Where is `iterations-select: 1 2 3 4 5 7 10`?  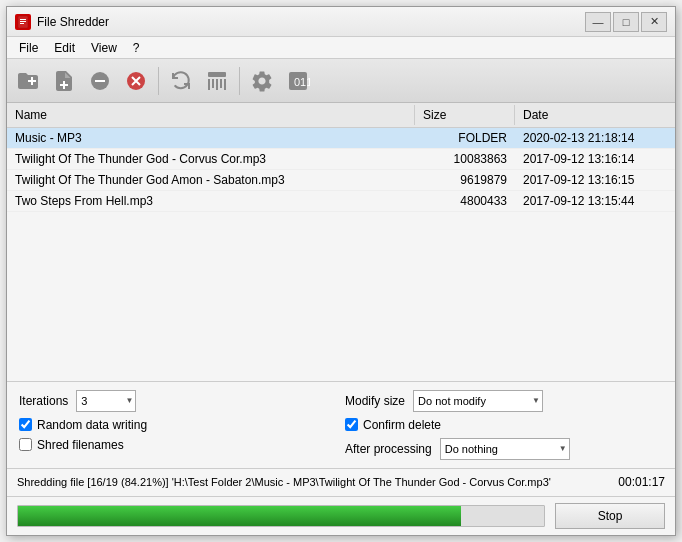
iterations-select: 1 2 3 4 5 7 10 is located at coordinates (106, 401).